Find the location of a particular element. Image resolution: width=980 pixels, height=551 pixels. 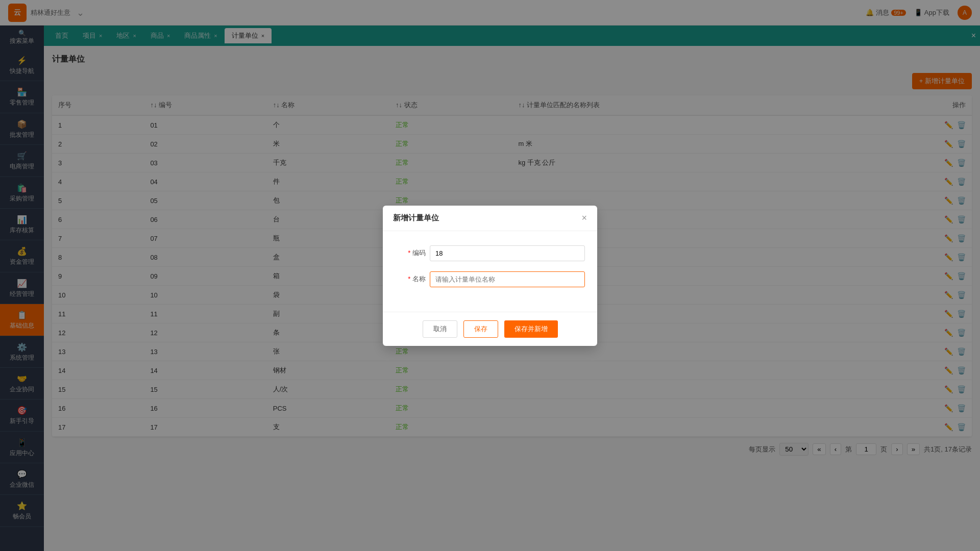

modal-header: 新增计量单位 × is located at coordinates (490, 218).